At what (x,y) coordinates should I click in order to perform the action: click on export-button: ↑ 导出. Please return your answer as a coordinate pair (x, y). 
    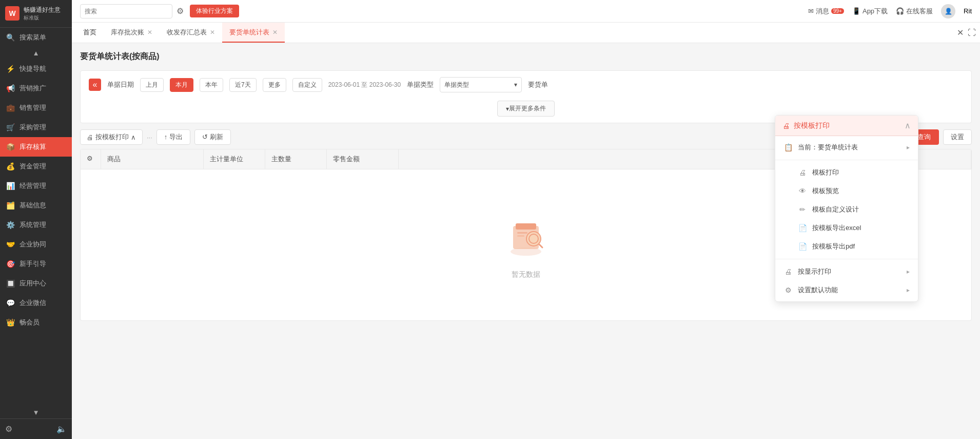
    Looking at the image, I should click on (173, 137).